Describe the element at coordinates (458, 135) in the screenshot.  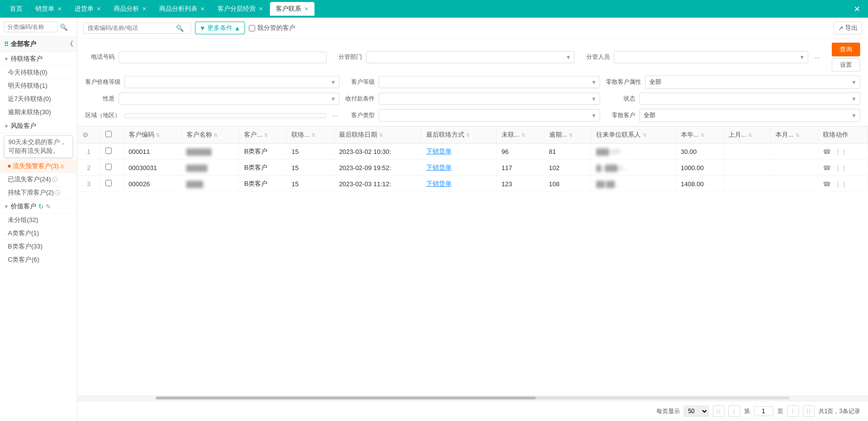
I see `th-last-contact-way: 最后联络方式 ⇅` at that location.